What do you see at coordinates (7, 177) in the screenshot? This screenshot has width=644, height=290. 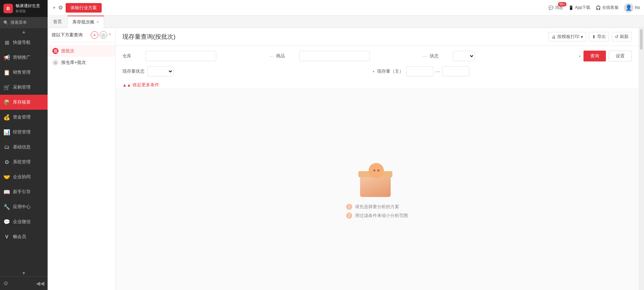 I see `enterprise-icon: 🤝` at bounding box center [7, 177].